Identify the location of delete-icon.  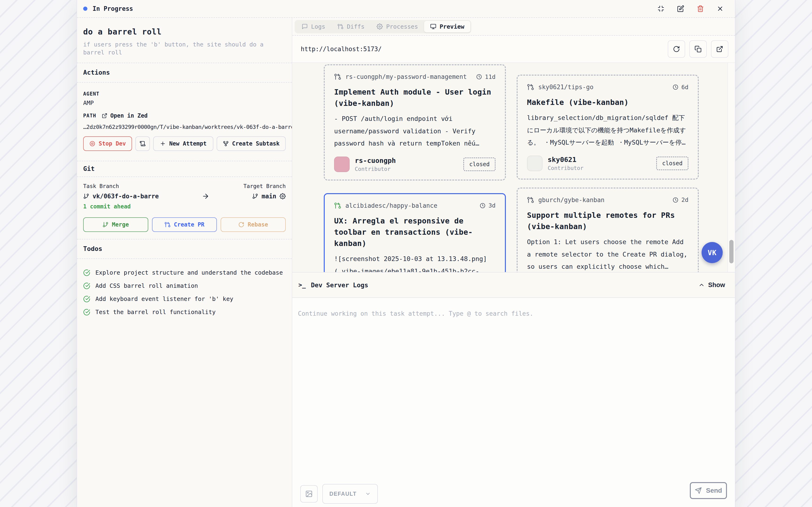
(701, 9).